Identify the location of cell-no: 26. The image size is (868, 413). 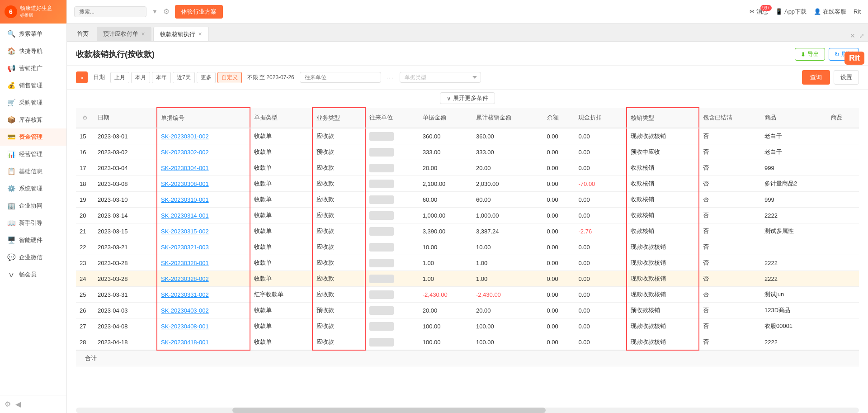
(85, 310).